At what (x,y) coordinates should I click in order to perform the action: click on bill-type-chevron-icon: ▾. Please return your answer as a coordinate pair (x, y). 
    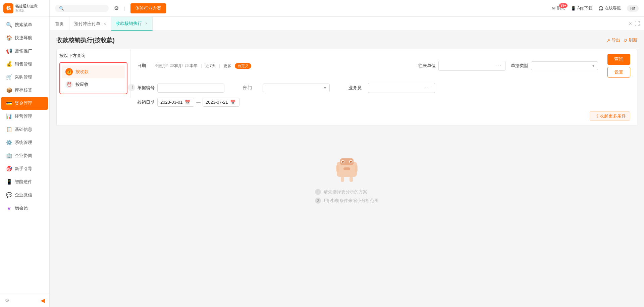
    Looking at the image, I should click on (593, 66).